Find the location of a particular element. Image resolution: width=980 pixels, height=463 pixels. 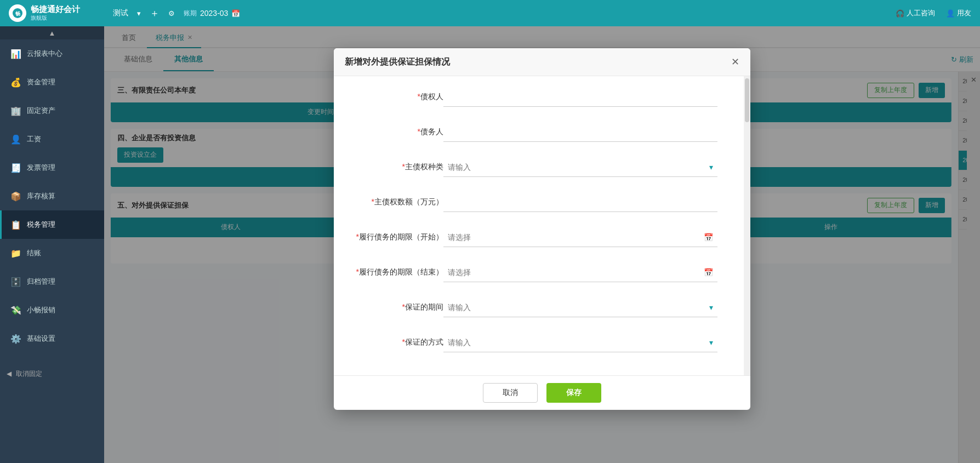

claim-type-select-wrap: ▾ is located at coordinates (580, 167).